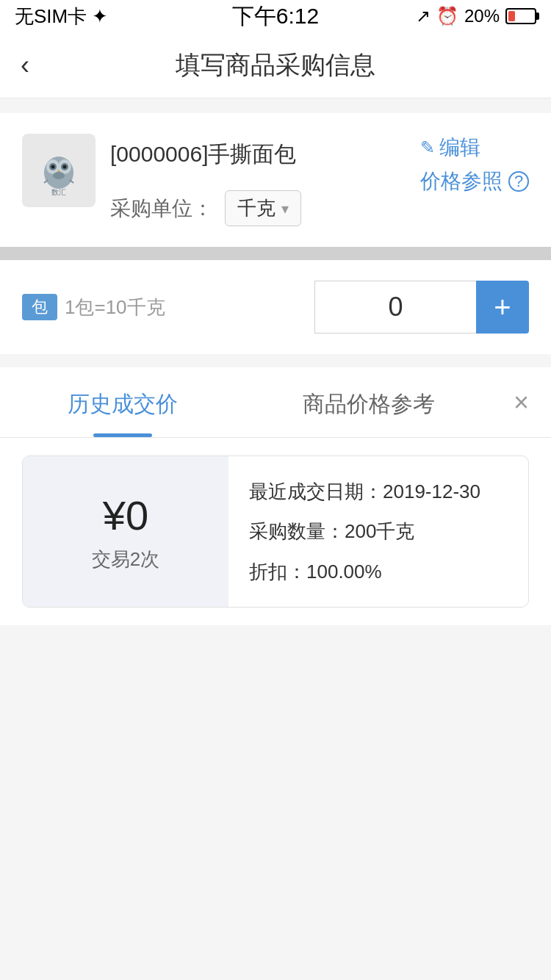 This screenshot has height=980, width=551. I want to click on unit-select: 千克 ▾, so click(263, 209).